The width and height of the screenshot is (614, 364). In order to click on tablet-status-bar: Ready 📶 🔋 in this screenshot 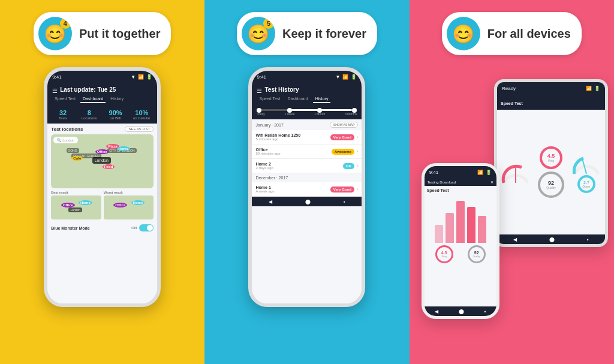, I will do `click(551, 88)`.